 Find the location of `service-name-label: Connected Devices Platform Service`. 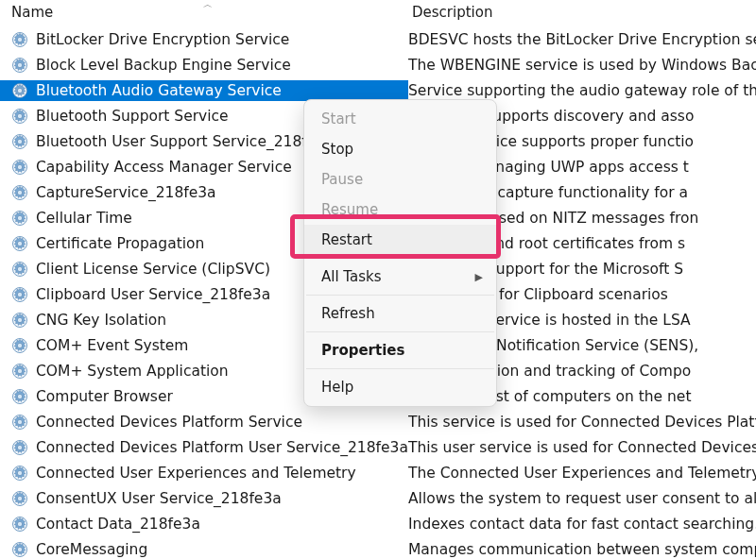

service-name-label: Connected Devices Platform Service is located at coordinates (169, 422).